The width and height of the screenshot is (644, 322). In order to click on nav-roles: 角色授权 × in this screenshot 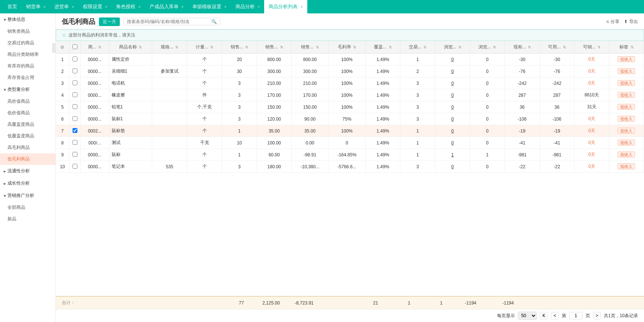, I will do `click(128, 7)`.